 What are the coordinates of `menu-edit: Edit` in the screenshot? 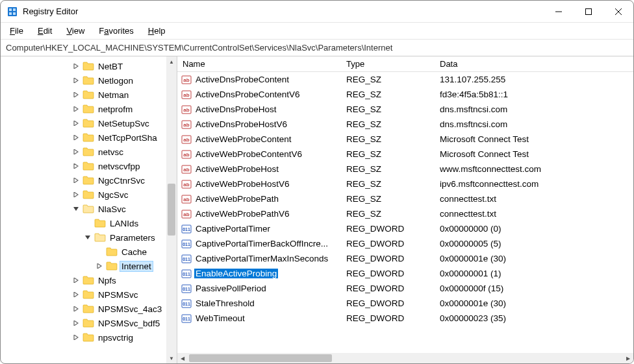 It's located at (45, 31).